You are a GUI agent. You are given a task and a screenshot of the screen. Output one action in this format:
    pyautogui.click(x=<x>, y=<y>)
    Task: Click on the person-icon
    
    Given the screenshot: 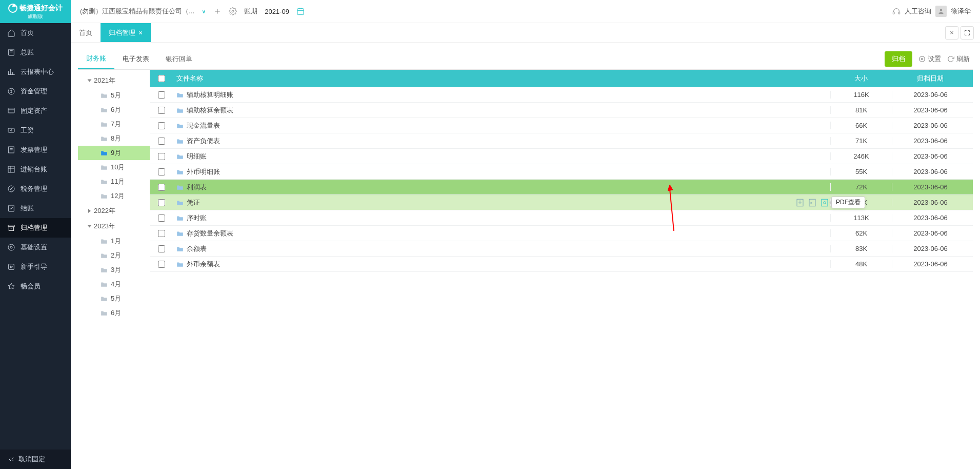 What is the action you would take?
    pyautogui.click(x=941, y=11)
    